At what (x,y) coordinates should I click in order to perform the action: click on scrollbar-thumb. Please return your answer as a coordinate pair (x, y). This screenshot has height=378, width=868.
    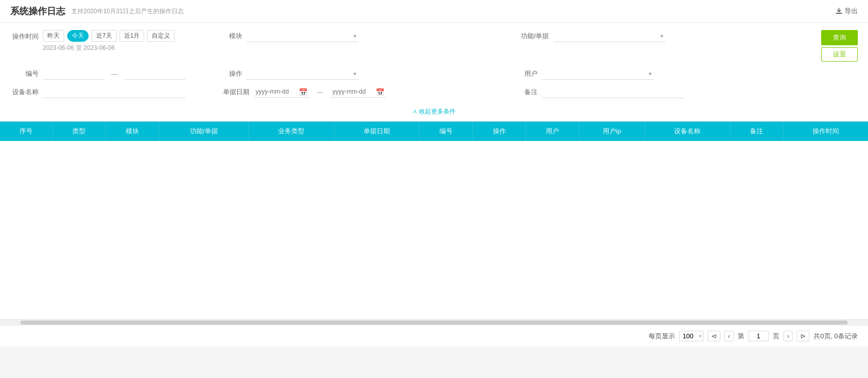
    Looking at the image, I should click on (434, 323).